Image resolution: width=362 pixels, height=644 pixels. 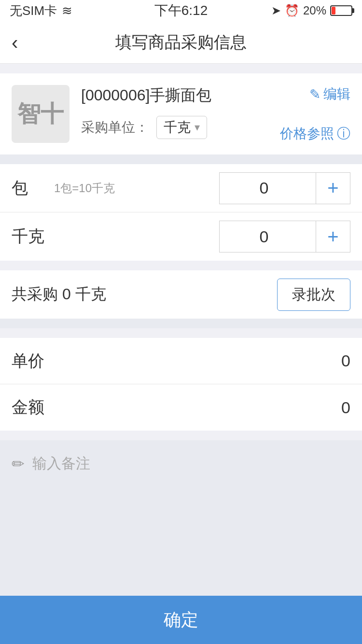 I want to click on amount-value: 0, so click(x=346, y=407).